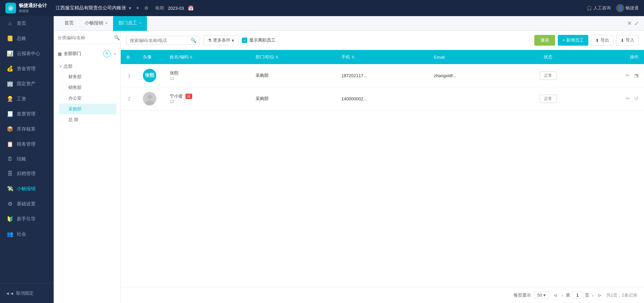 The image size is (644, 303). What do you see at coordinates (27, 84) in the screenshot?
I see `sidebar-item-assets: 🏢 固定资产` at bounding box center [27, 84].